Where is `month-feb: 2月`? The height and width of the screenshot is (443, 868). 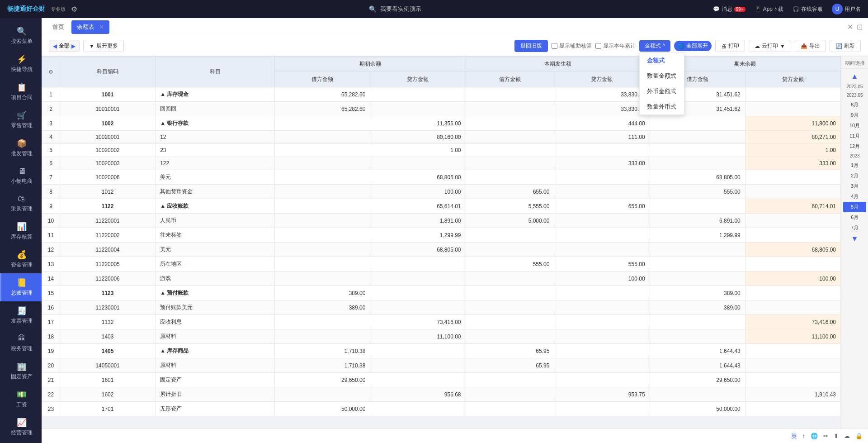
month-feb: 2月 is located at coordinates (854, 176).